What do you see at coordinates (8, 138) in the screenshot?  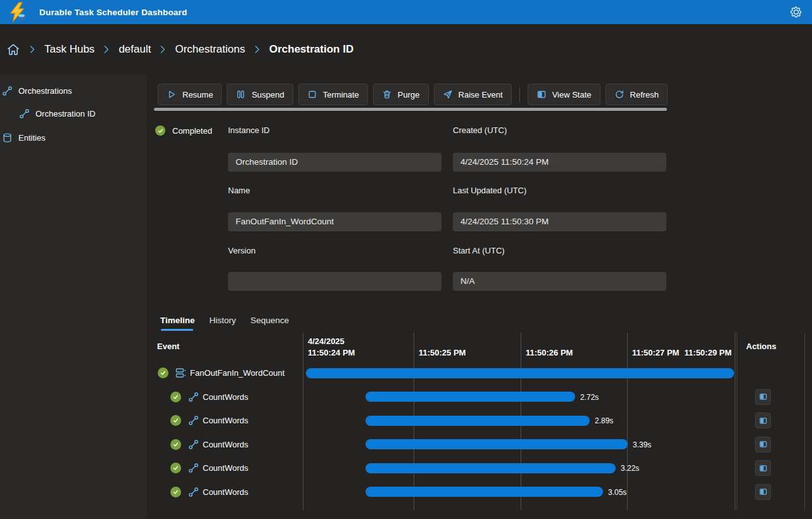 I see `database-icon` at bounding box center [8, 138].